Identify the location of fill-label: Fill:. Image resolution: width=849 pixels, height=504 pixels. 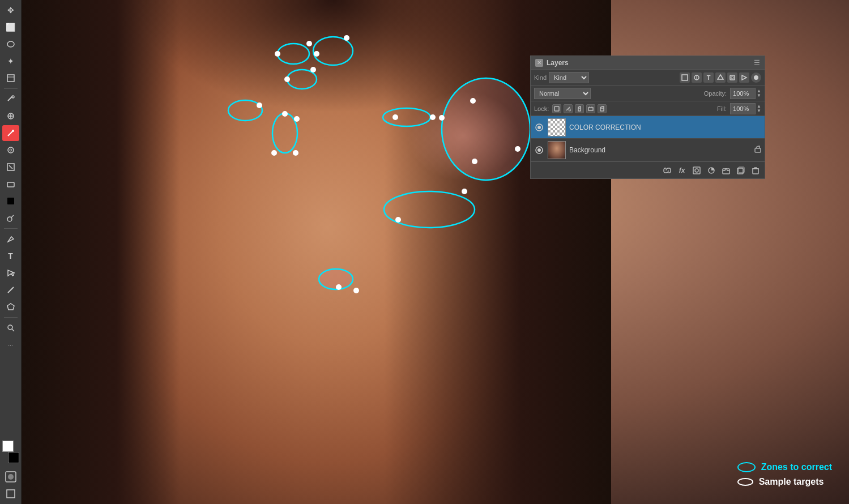
(722, 109).